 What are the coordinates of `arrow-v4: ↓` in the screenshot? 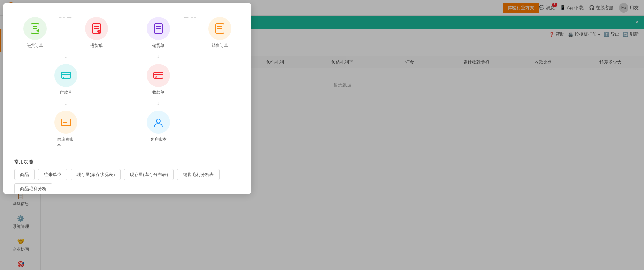 It's located at (158, 103).